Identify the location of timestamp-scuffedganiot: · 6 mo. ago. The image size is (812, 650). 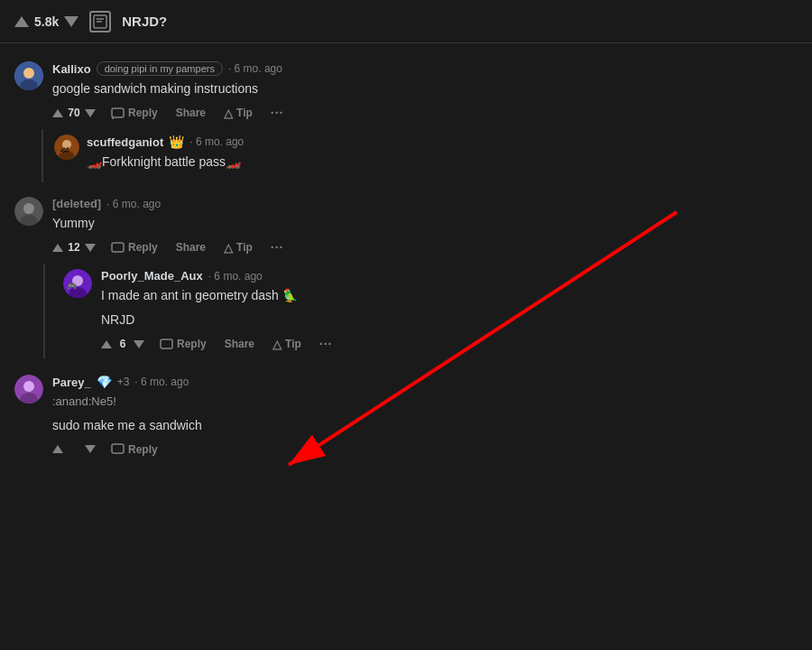
(217, 142).